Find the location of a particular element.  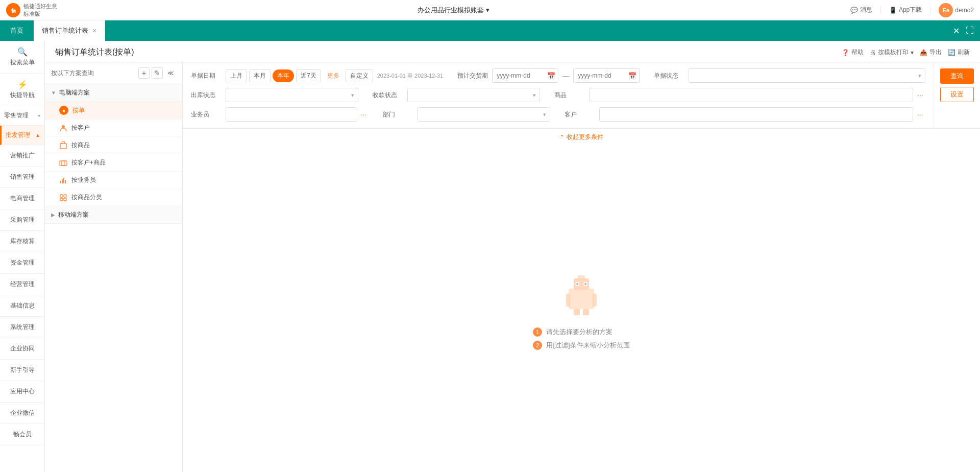

date-btn-more: 更多 is located at coordinates (333, 76).